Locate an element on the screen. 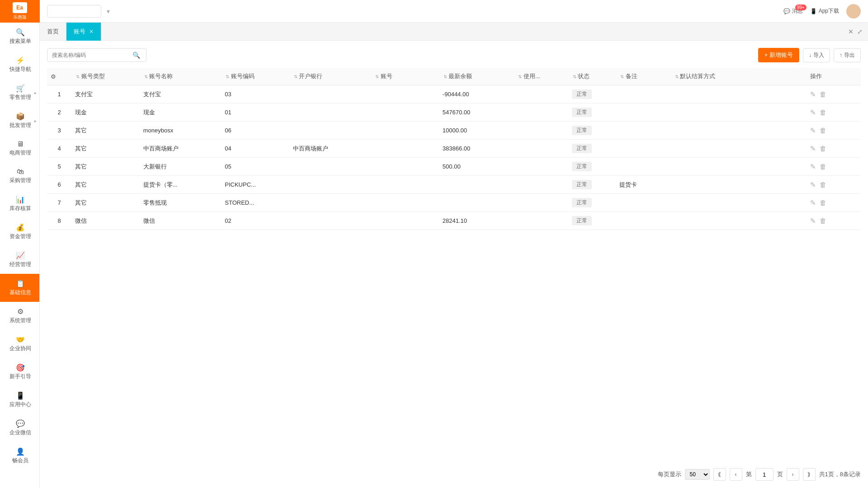  row-status-7: 正常 is located at coordinates (592, 221).